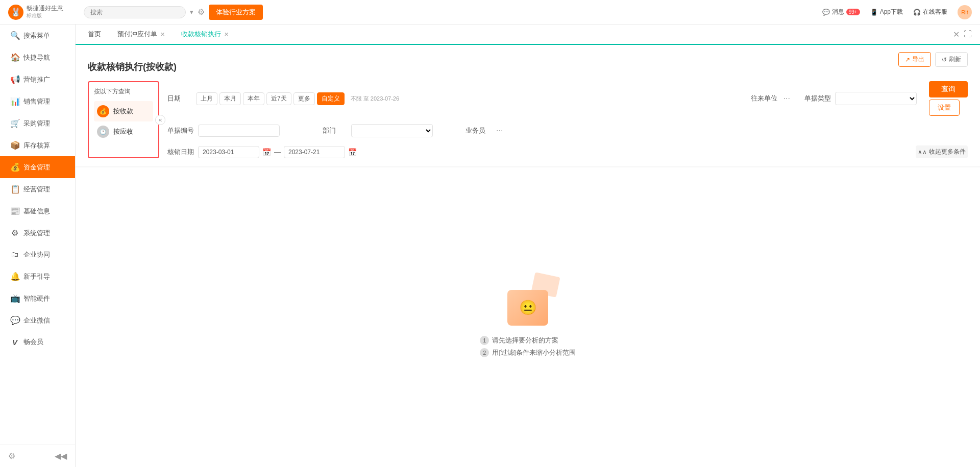 The width and height of the screenshot is (980, 467). Describe the element at coordinates (38, 298) in the screenshot. I see `sidebar-item-hardware: 📺 智能硬件` at that location.